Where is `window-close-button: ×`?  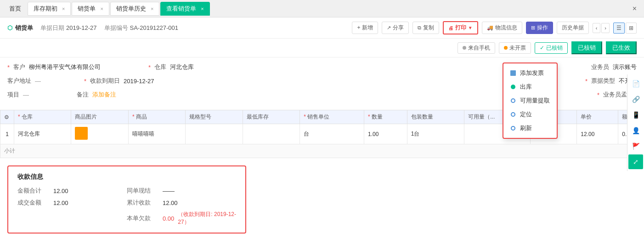
window-close-button: × is located at coordinates (635, 9).